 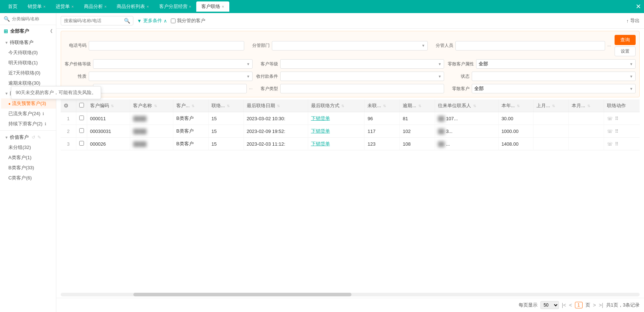 I want to click on cell-name-0: ████, so click(x=152, y=118).